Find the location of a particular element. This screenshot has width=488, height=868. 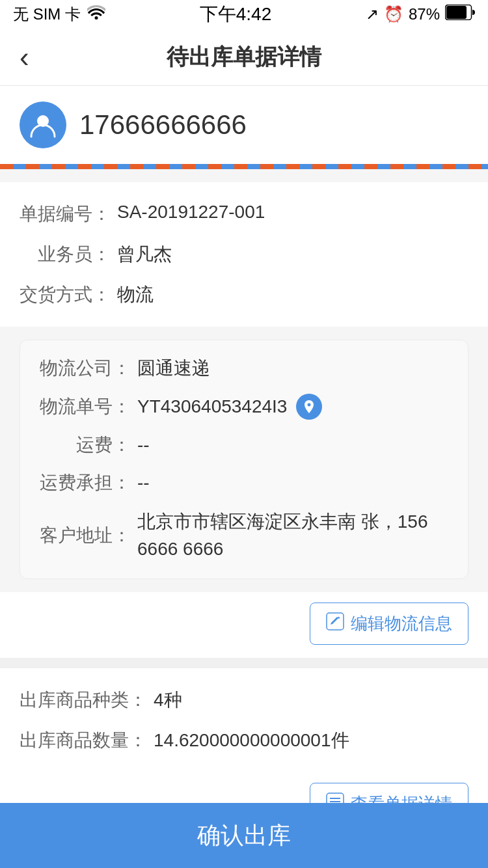

logistics-freight-bear-row: 运费承担： -- is located at coordinates (244, 483).